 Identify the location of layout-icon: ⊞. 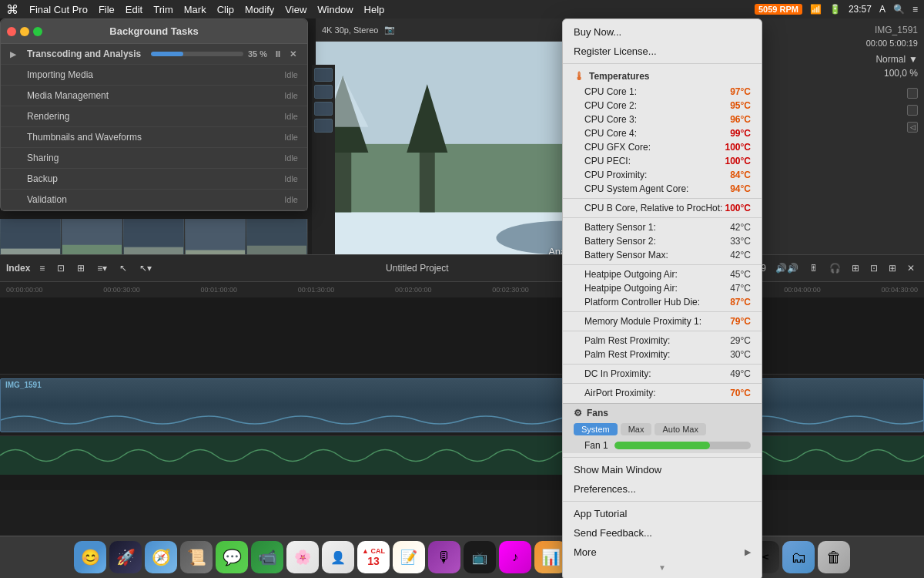
(892, 268).